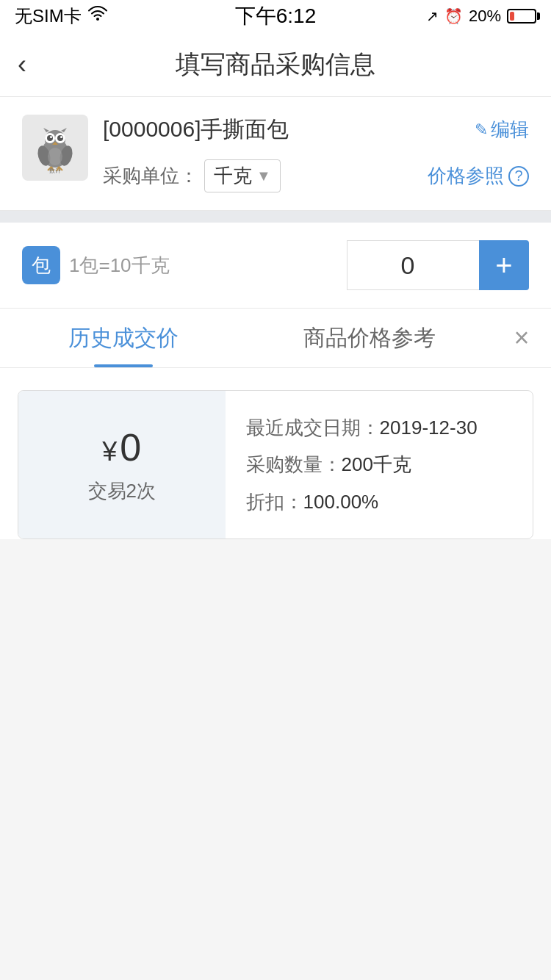 This screenshot has height=980, width=551. I want to click on status-right: ↗ ⏰ 20%, so click(481, 16).